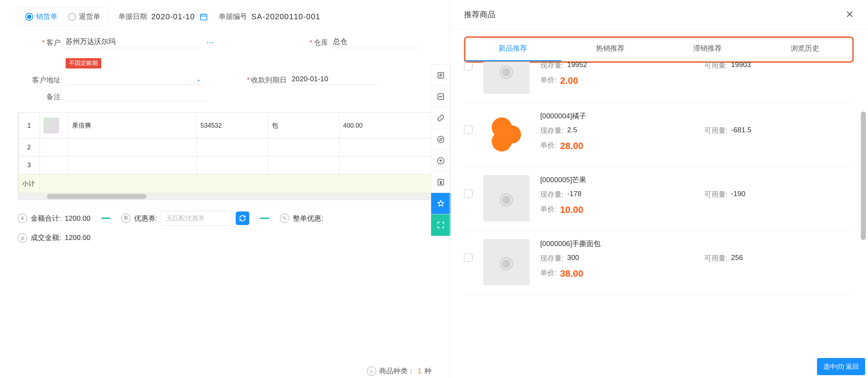  What do you see at coordinates (84, 16) in the screenshot?
I see `tab-return-order: 退货单` at bounding box center [84, 16].